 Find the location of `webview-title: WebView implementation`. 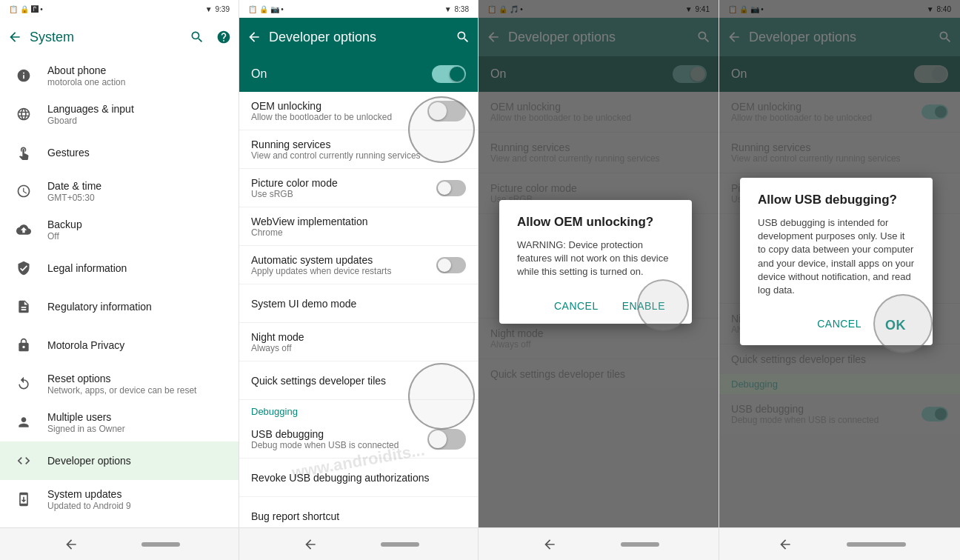

webview-title: WebView implementation is located at coordinates (359, 221).